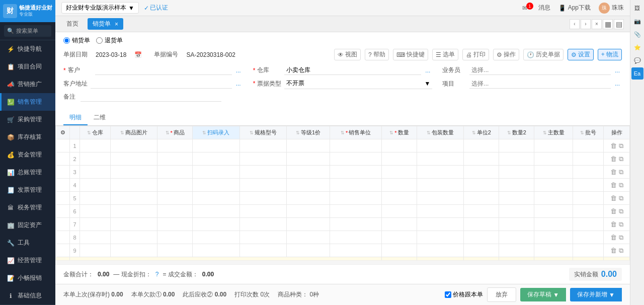 The image size is (644, 305). I want to click on help-circle-icon: ?, so click(157, 274).